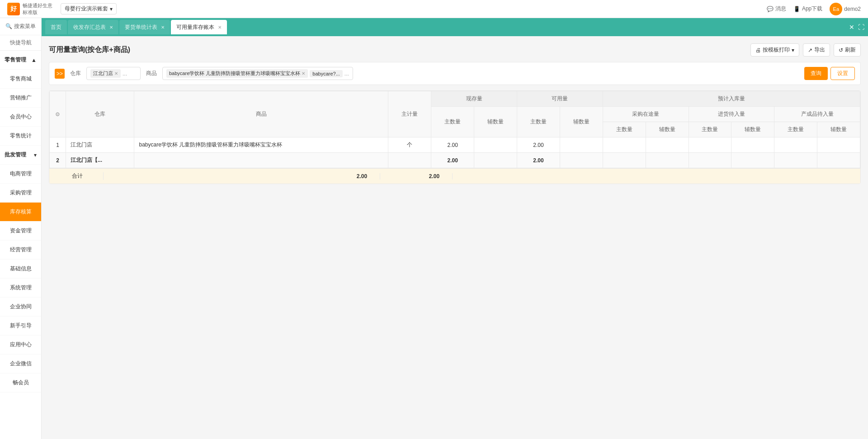  What do you see at coordinates (624, 130) in the screenshot?
I see `purchase-main-header: 主数量` at bounding box center [624, 130].